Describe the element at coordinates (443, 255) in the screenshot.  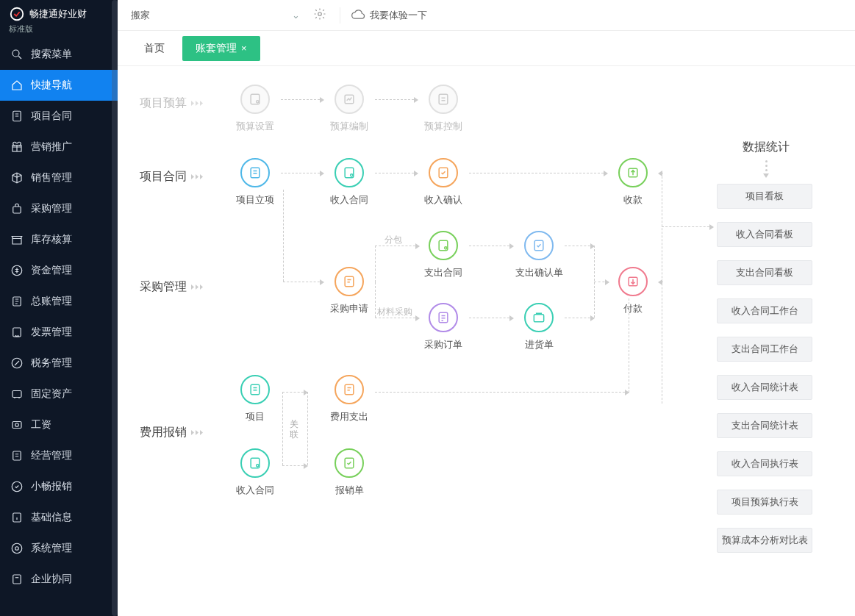
I see `node-expend-contract: 支出合同` at that location.